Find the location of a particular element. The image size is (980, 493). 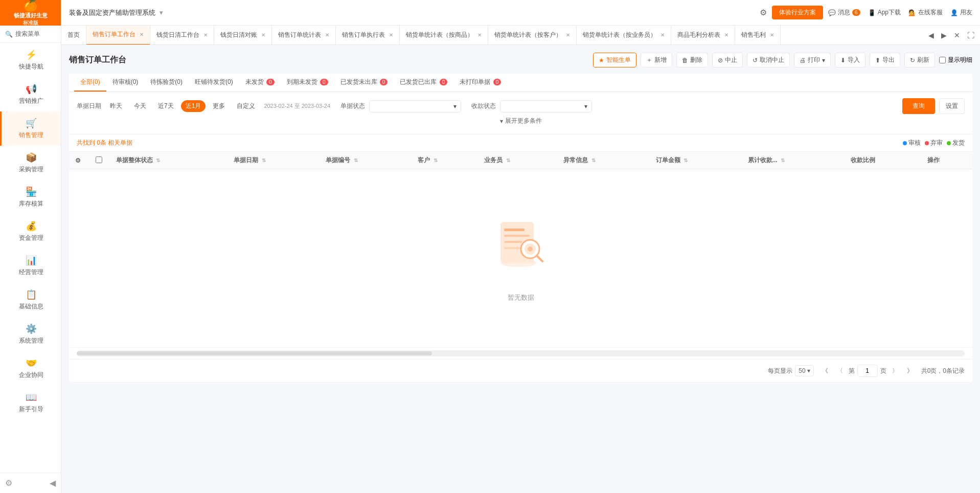

col-status-sort: ⇅ is located at coordinates (158, 161).